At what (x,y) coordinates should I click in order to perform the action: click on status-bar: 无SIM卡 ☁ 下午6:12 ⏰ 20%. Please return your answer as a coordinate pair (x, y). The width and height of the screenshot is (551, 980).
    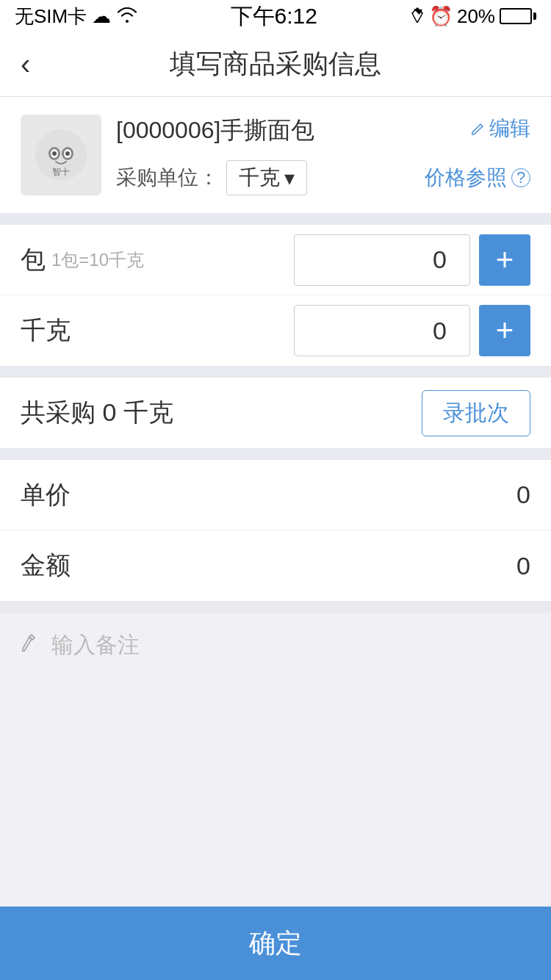
    Looking at the image, I should click on (276, 16).